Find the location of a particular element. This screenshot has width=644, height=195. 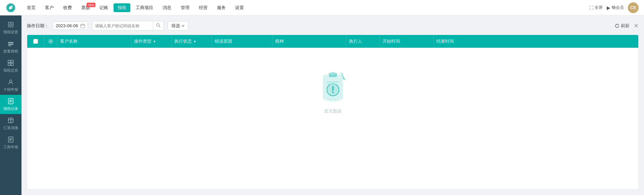

new-badge: new is located at coordinates (91, 5).